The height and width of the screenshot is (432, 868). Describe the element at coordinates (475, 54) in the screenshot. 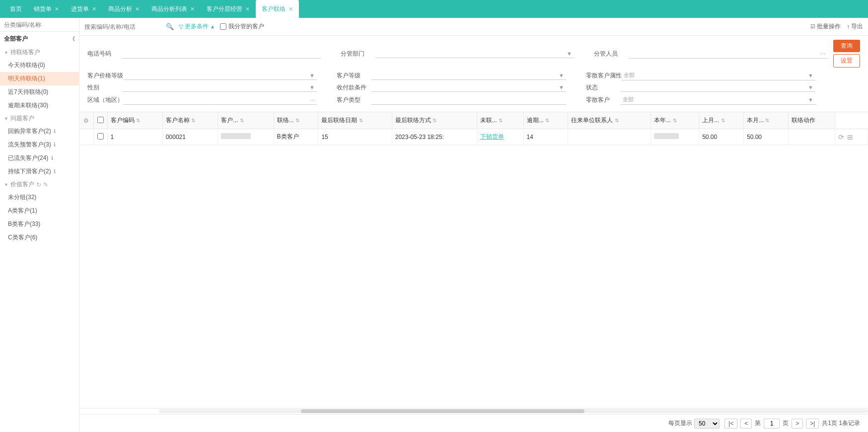

I see `dept-select: ▼` at that location.